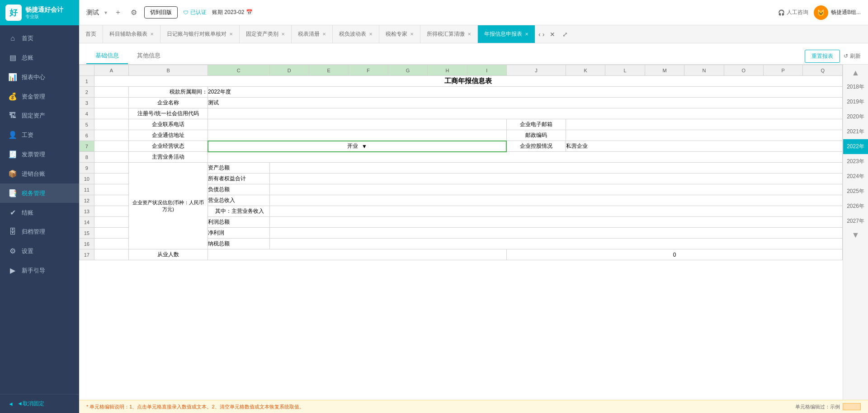  I want to click on cell-11a, so click(111, 190).